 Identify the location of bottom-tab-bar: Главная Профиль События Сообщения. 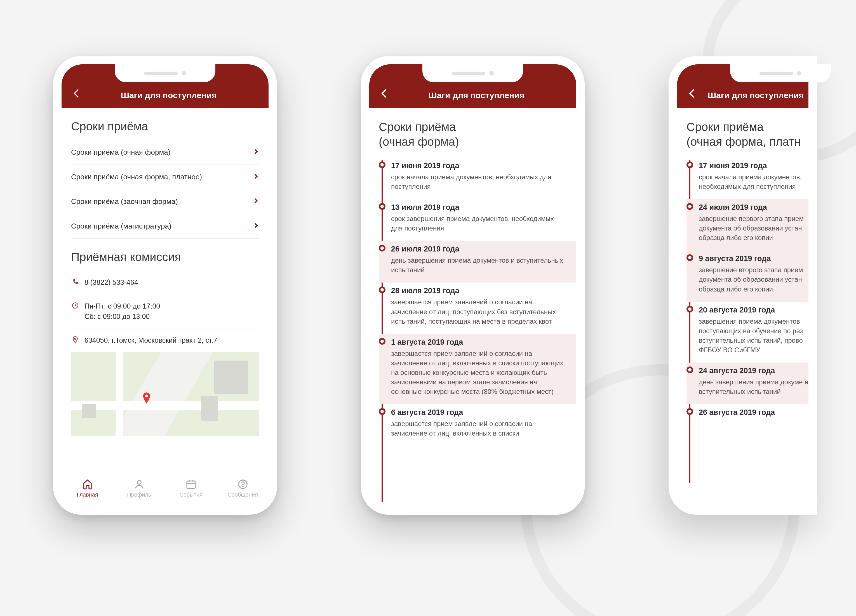
(165, 488).